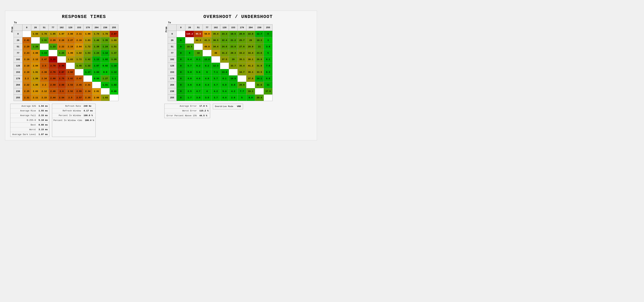  I want to click on cell: 4.8, so click(190, 79).